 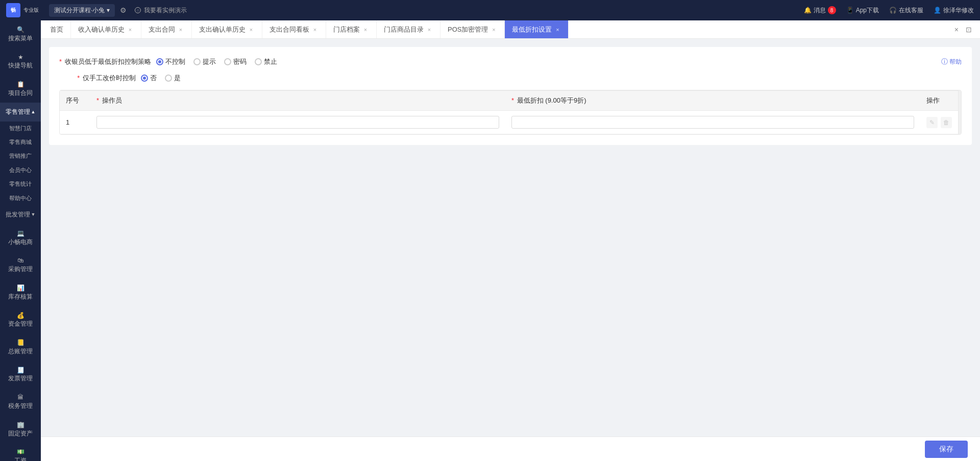 What do you see at coordinates (868, 10) in the screenshot?
I see `app-download-label: App下载` at bounding box center [868, 10].